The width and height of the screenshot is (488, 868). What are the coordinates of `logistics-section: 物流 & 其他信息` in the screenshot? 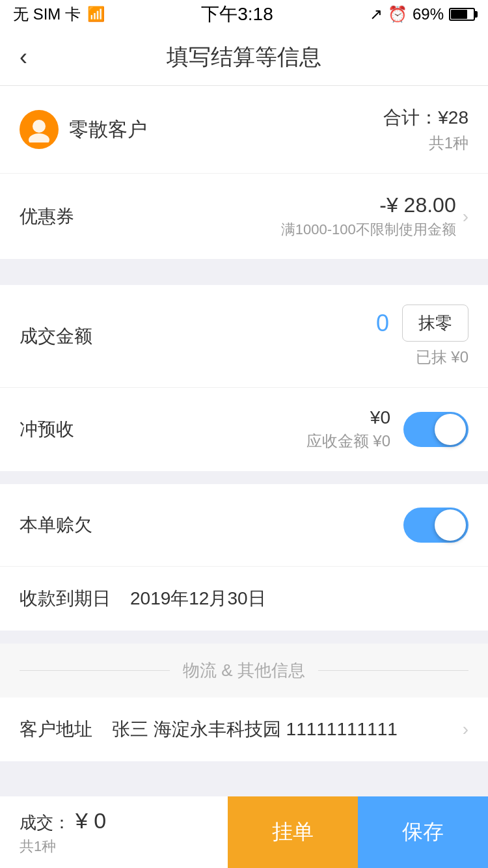 It's located at (244, 670).